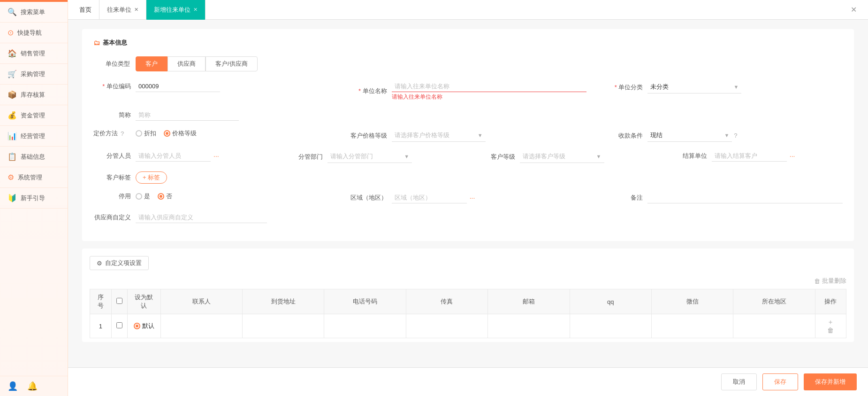  Describe the element at coordinates (119, 325) in the screenshot. I see `row-checkbox` at that location.